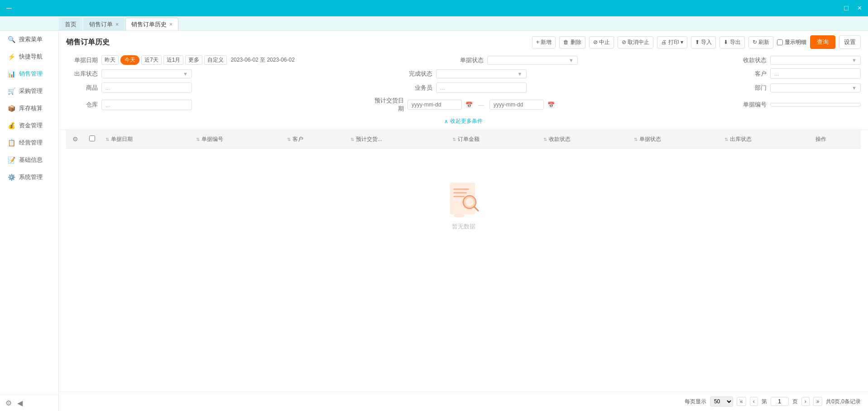 The image size is (868, 411). What do you see at coordinates (780, 401) in the screenshot?
I see `page-input` at bounding box center [780, 401].